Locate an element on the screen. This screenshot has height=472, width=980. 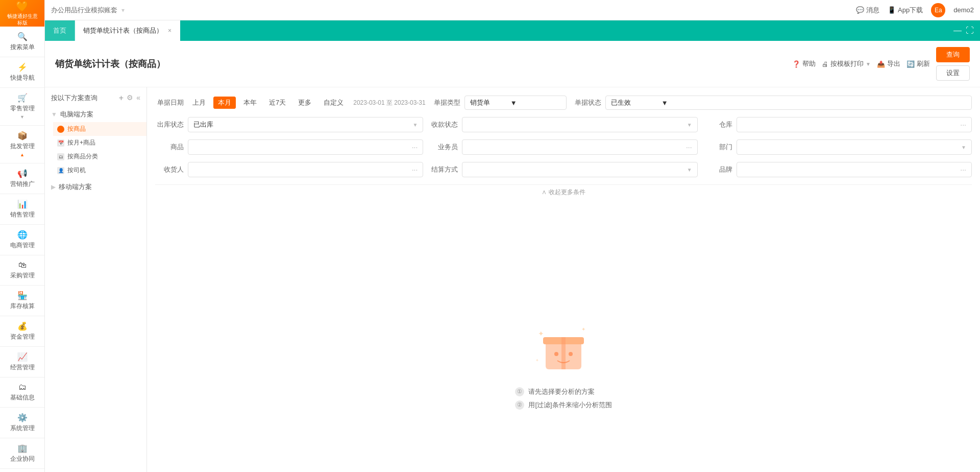
sidebar-item-marketing: 📢 营销推广 is located at coordinates (22, 179).